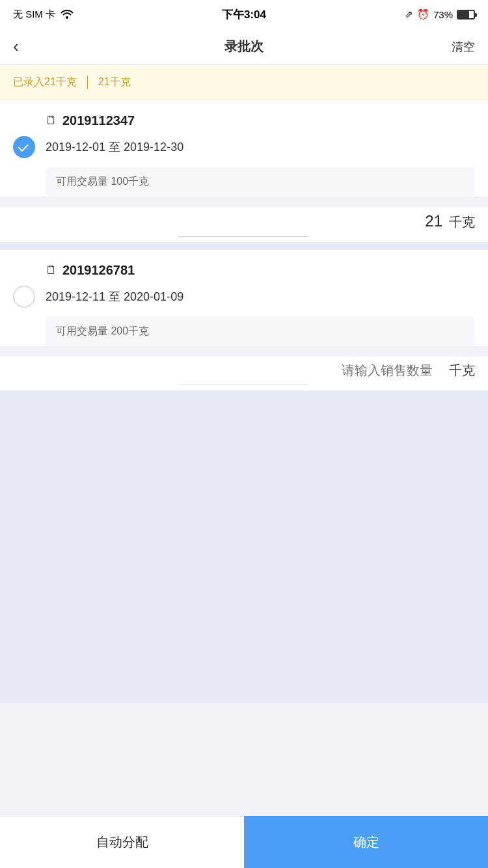  Describe the element at coordinates (16, 47) in the screenshot. I see `back-button: ‹` at that location.